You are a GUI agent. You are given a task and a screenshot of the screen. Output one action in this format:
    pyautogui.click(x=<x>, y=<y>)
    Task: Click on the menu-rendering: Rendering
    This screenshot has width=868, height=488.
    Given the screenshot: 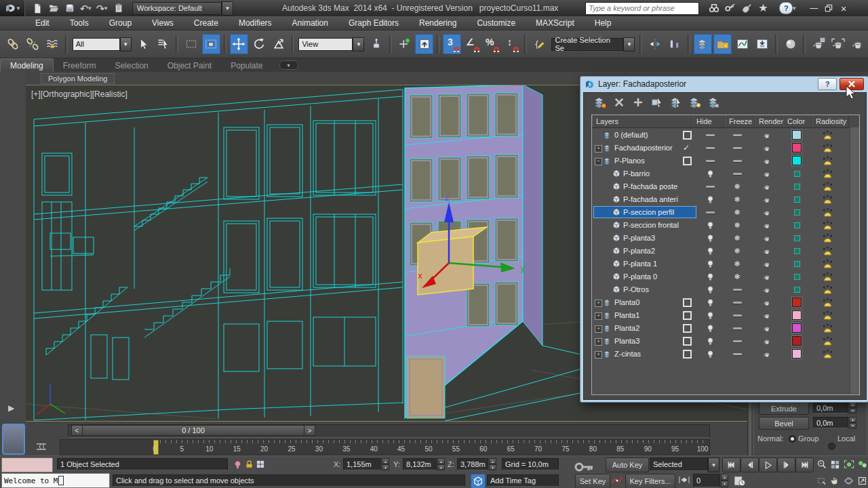 What is the action you would take?
    pyautogui.click(x=438, y=23)
    